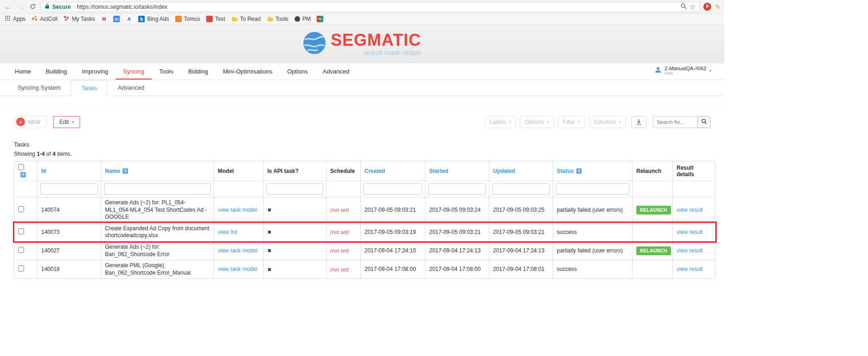 The width and height of the screenshot is (868, 356). What do you see at coordinates (336, 71) in the screenshot?
I see `nav-item-advanced: Advanced` at bounding box center [336, 71].